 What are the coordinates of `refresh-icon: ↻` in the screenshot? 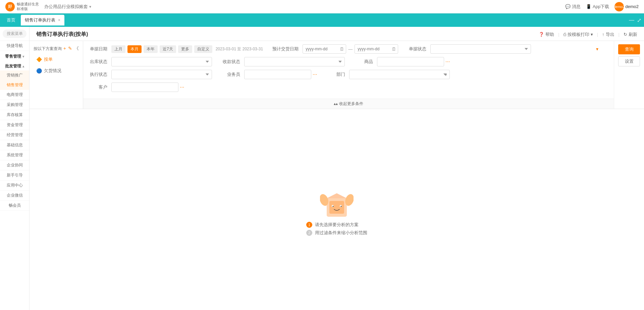 It's located at (625, 34).